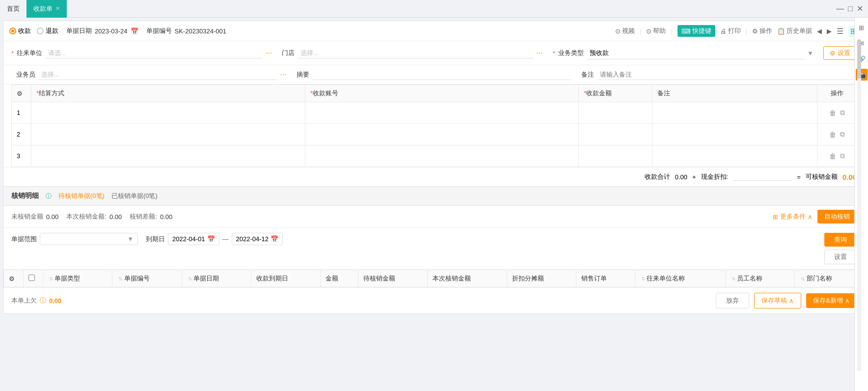 The height and width of the screenshot is (391, 868). I want to click on row-1-amount, so click(616, 113).